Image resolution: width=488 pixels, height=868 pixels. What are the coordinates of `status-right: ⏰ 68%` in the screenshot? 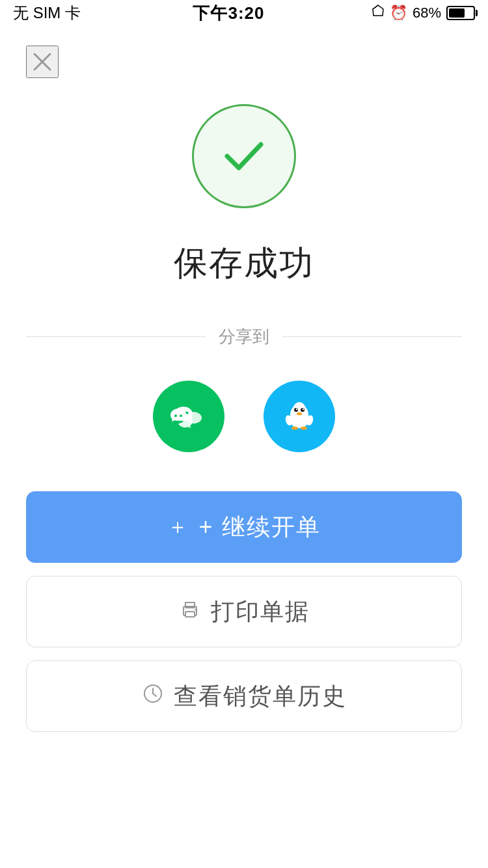 It's located at (423, 13).